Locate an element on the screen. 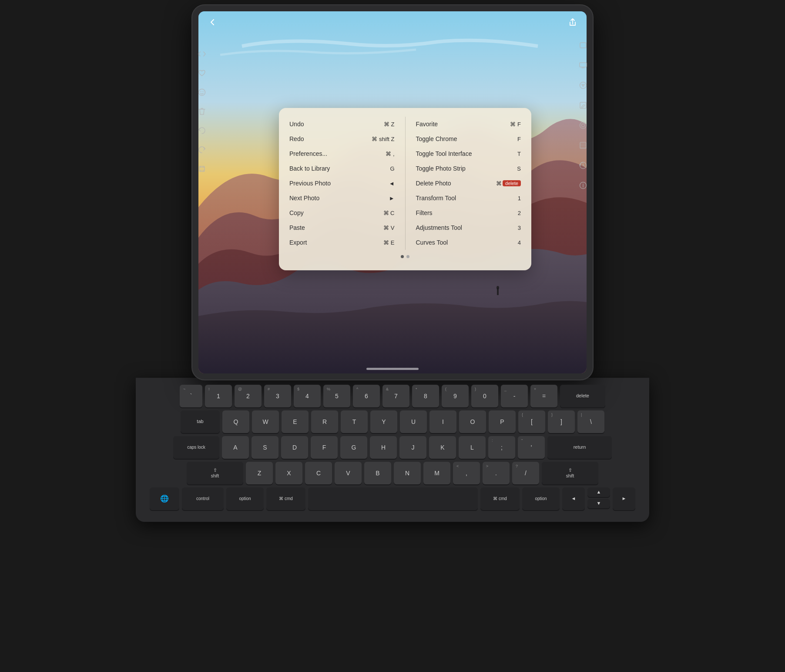  redo-icon is located at coordinates (202, 150).